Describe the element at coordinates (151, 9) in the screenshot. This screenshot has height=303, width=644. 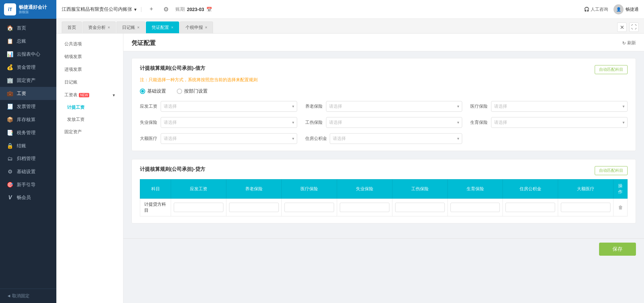
I see `add-account-btn: +` at that location.